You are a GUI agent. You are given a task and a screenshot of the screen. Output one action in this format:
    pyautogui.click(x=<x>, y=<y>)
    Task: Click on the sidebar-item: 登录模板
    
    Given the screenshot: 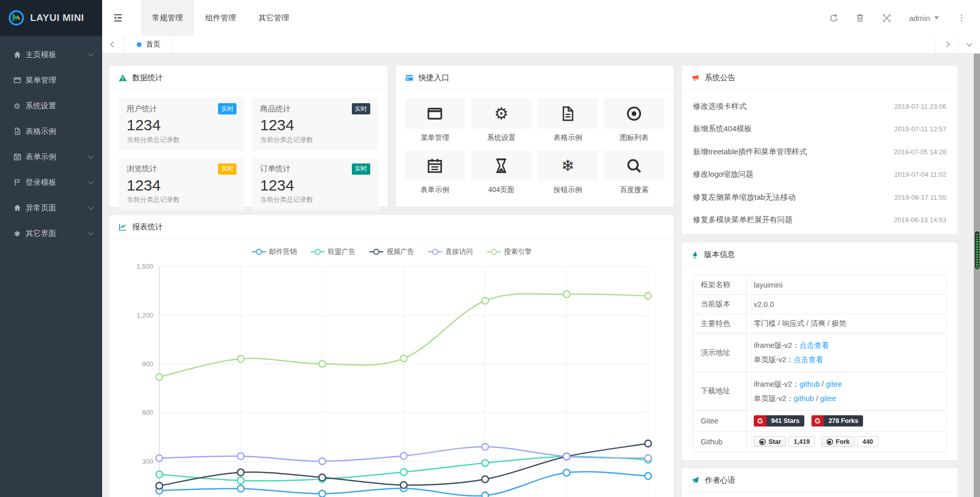 What is the action you would take?
    pyautogui.click(x=51, y=182)
    